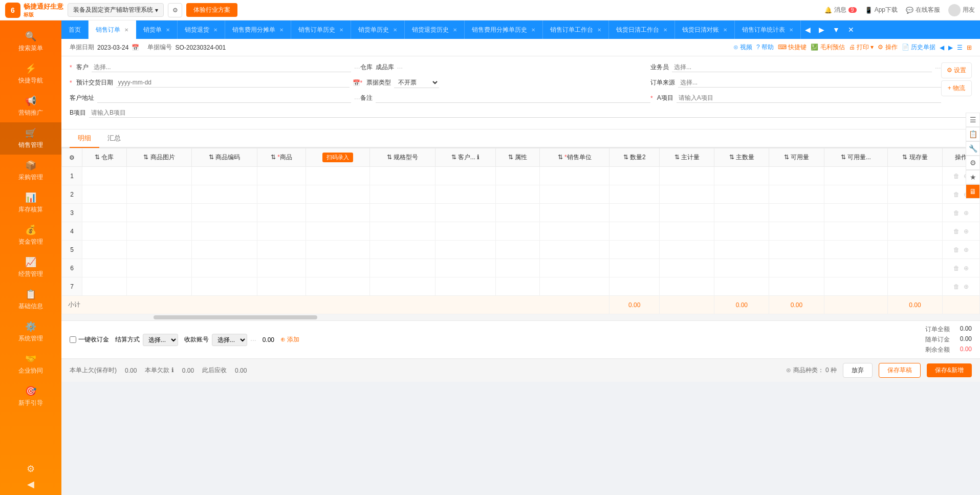 The image size is (980, 495). I want to click on tab-daily-workbench: 钱货日清工作台 ✕, so click(642, 30).